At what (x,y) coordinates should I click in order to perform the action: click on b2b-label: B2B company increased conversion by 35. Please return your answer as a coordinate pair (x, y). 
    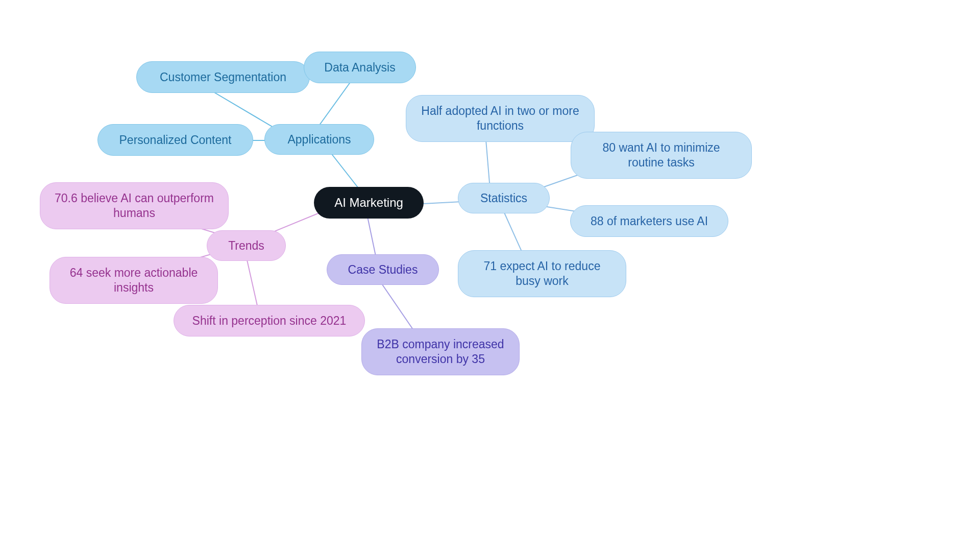
    Looking at the image, I should click on (440, 352).